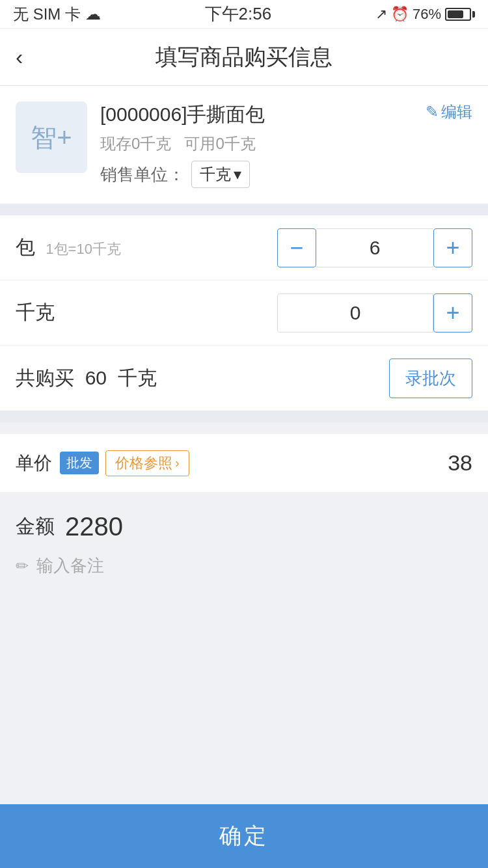 This screenshot has width=488, height=868. I want to click on bao-hint: 1包=10千克, so click(83, 249).